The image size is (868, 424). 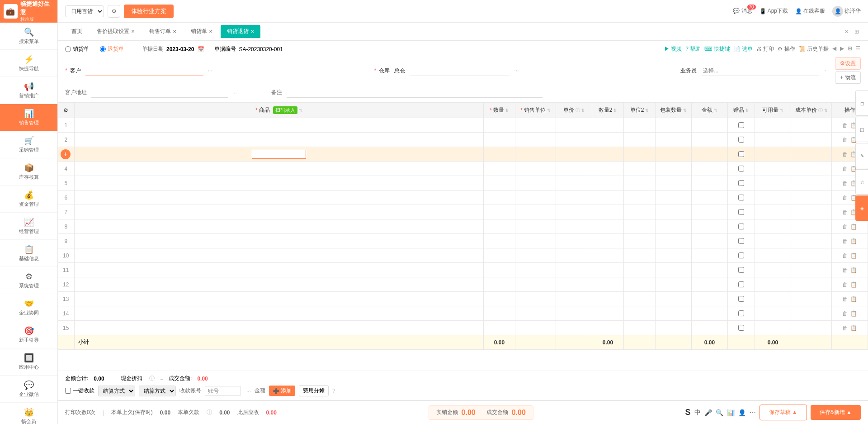 What do you see at coordinates (68, 49) in the screenshot?
I see `radio-sale` at bounding box center [68, 49].